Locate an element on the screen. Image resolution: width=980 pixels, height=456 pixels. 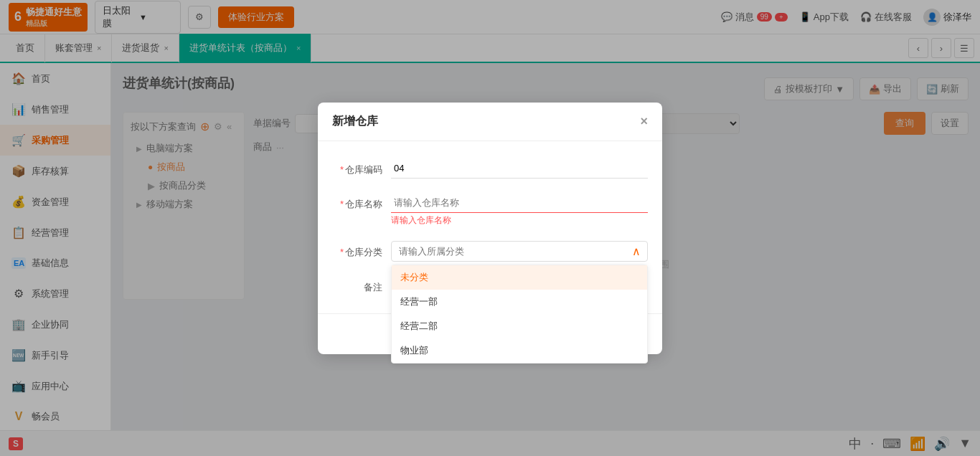
category-chevron-icon: ∧ is located at coordinates (636, 251).